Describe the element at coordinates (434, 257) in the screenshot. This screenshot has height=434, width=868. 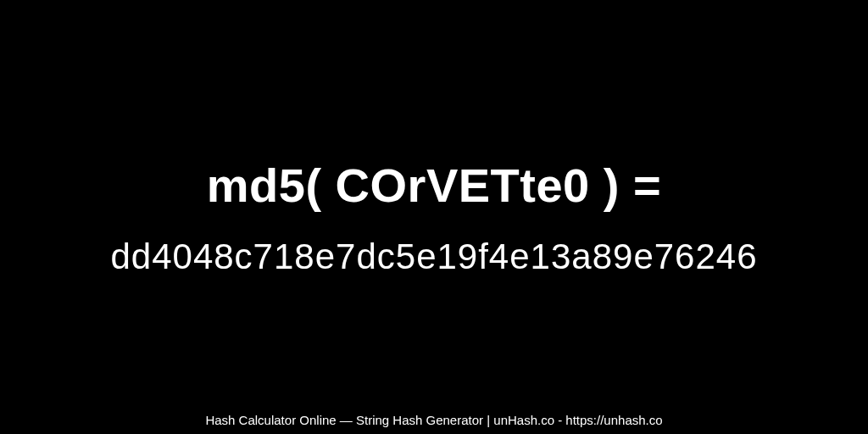
I see `hash-result: dd4048c718e7dc5e19f4e13a89e76246` at that location.